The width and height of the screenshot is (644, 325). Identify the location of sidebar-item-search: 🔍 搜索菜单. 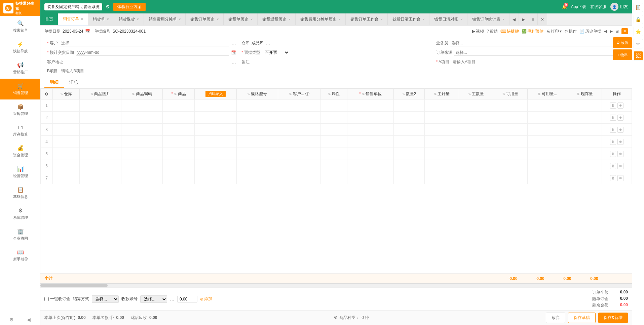
(20, 27).